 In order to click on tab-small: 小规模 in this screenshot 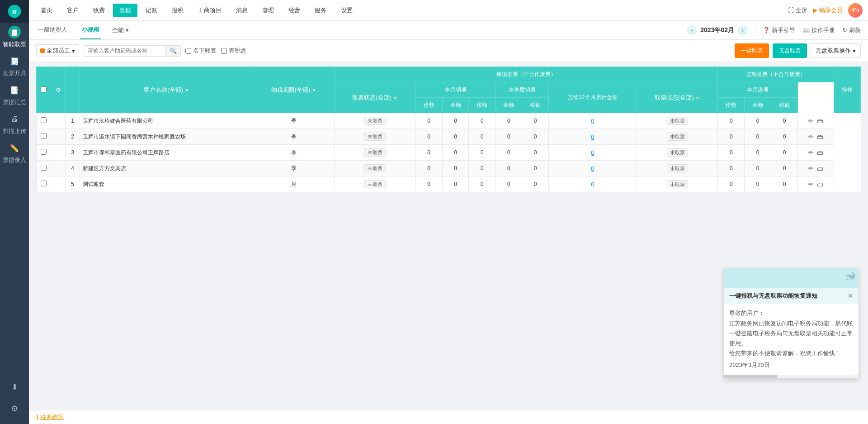, I will do `click(90, 30)`.